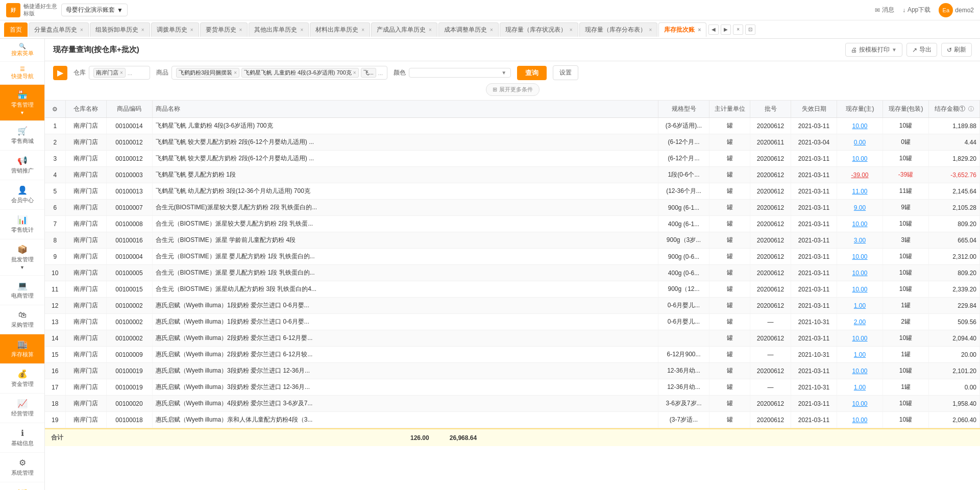  Describe the element at coordinates (909, 50) in the screenshot. I see `page-actions: 🖨 按模板打印 ▼ ↗ 导出 ↺ 刷新` at that location.